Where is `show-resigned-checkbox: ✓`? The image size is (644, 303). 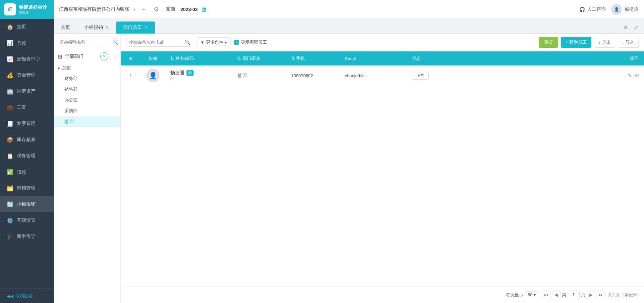
show-resigned-checkbox: ✓ is located at coordinates (236, 42).